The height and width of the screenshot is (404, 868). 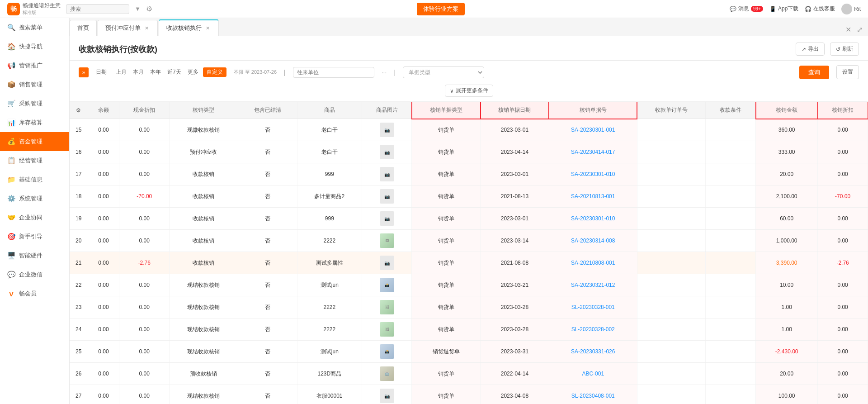 What do you see at coordinates (189, 28) in the screenshot?
I see `tab-writeoff: 收款核销执行 ✕` at bounding box center [189, 28].